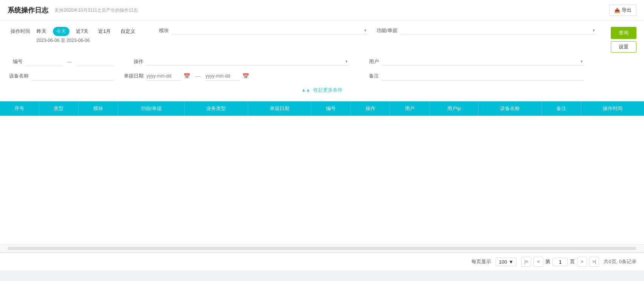 The width and height of the screenshot is (644, 281). Describe the element at coordinates (498, 31) in the screenshot. I see `function-select: ▼` at that location.